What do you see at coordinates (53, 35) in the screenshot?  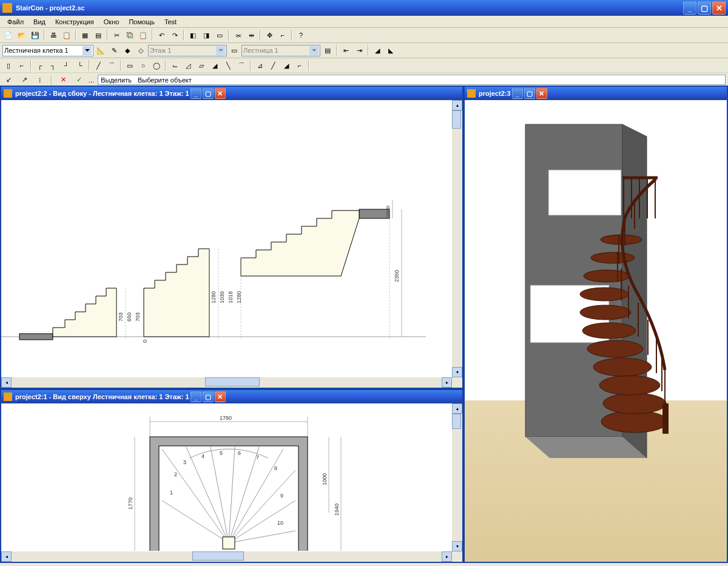 I see `print-icon: 🖶` at bounding box center [53, 35].